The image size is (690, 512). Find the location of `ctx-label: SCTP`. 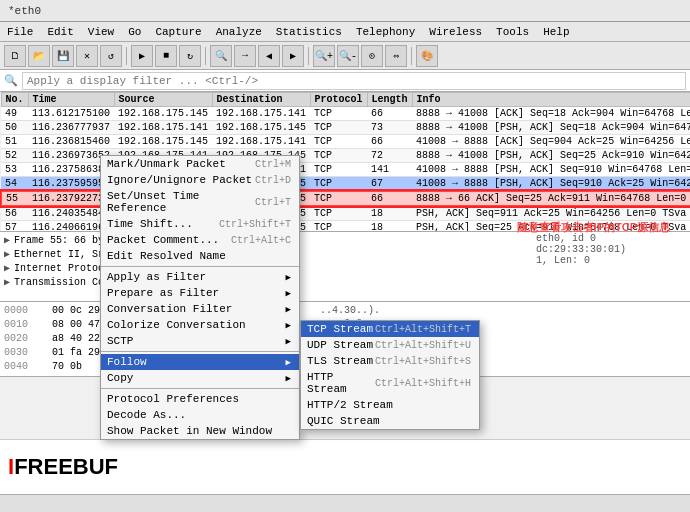

ctx-label: SCTP is located at coordinates (120, 341).